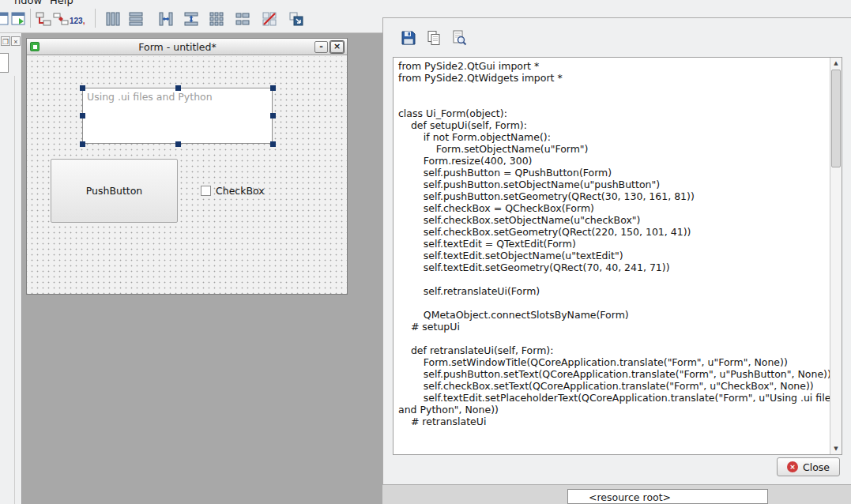 The image size is (851, 504). I want to click on minimize-button: -, so click(321, 47).